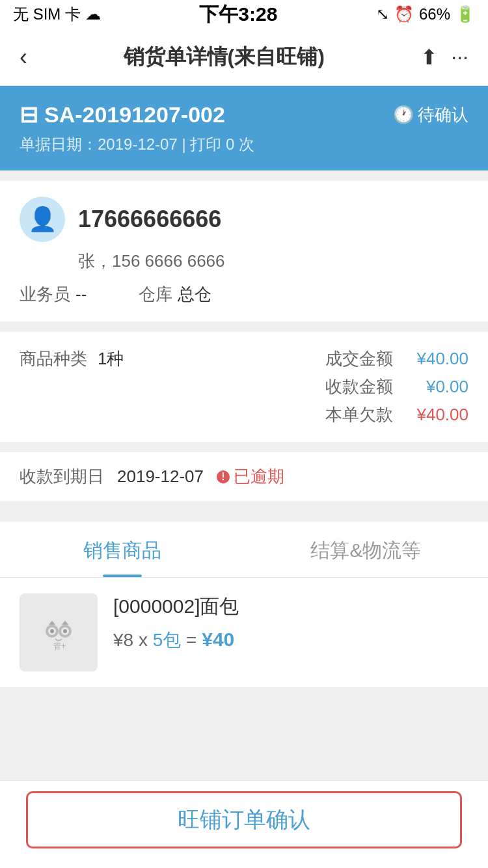 The height and width of the screenshot is (868, 488). I want to click on order-id: ⊟ SA-20191207-002, so click(122, 115).